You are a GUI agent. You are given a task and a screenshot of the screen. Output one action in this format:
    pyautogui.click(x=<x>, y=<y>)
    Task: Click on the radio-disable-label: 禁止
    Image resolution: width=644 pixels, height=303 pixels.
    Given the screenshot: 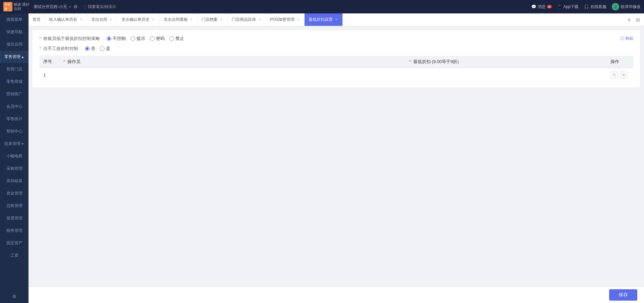 What is the action you would take?
    pyautogui.click(x=180, y=39)
    